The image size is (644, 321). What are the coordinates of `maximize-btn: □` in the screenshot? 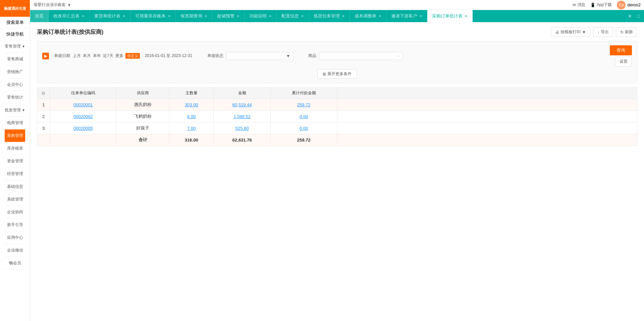 It's located at (639, 16).